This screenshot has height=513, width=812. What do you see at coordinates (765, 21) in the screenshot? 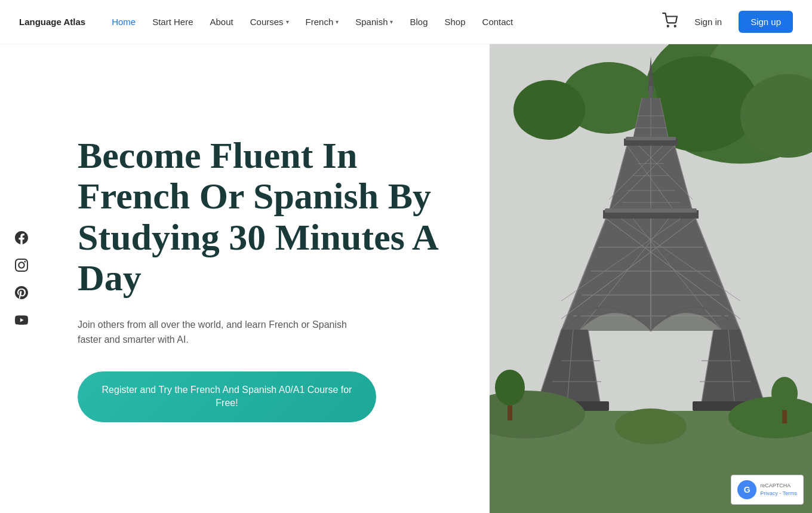
I see `sign-up-button: Sign up` at bounding box center [765, 21].